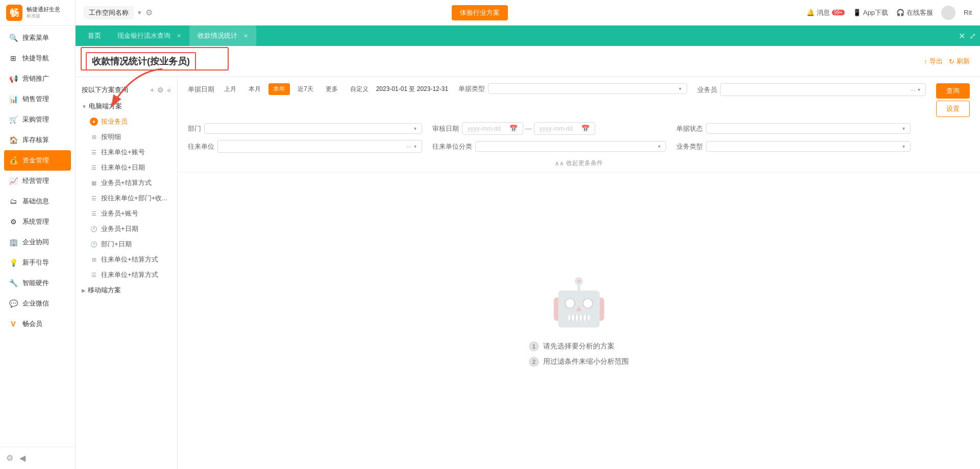 This screenshot has height=469, width=980. I want to click on counterparty-label: 往来单位, so click(201, 147).